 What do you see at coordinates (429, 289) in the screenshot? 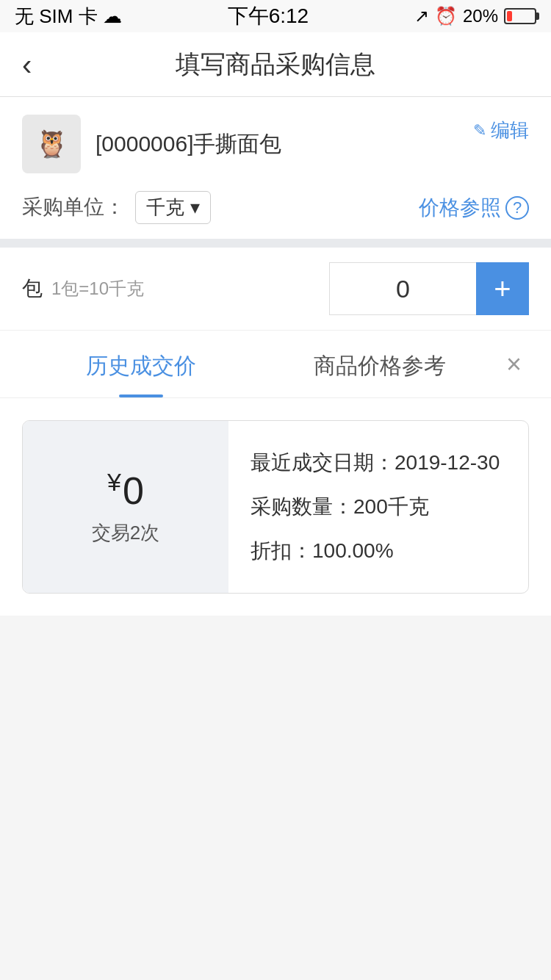
I see `quantity-input-wrapper: +` at bounding box center [429, 289].